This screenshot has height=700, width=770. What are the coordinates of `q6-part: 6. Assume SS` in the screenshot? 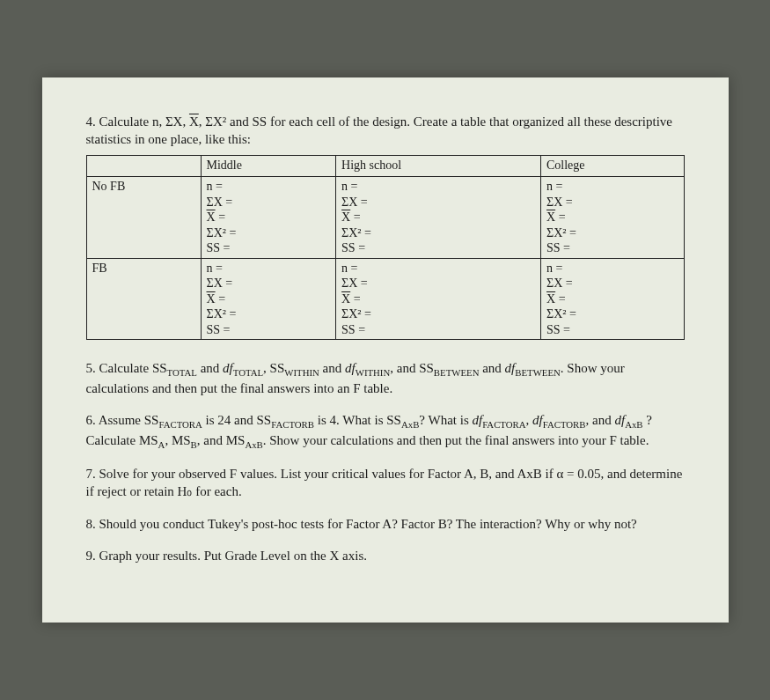 It's located at (123, 420).